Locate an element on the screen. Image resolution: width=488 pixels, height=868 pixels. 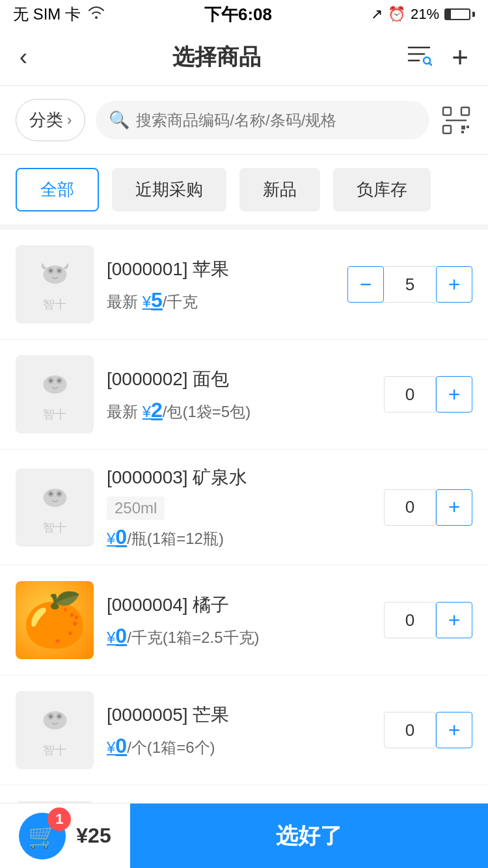
qty-control-0000001: − + is located at coordinates (410, 284).